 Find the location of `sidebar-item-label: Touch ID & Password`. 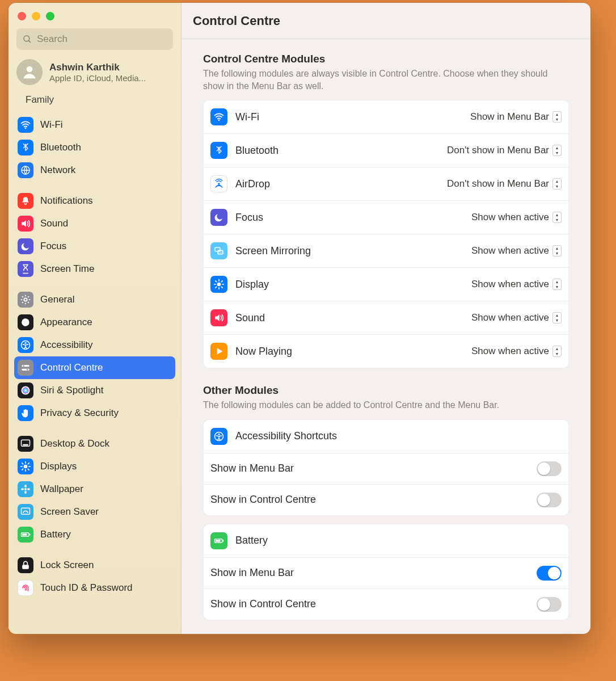

sidebar-item-label: Touch ID & Password is located at coordinates (86, 588).